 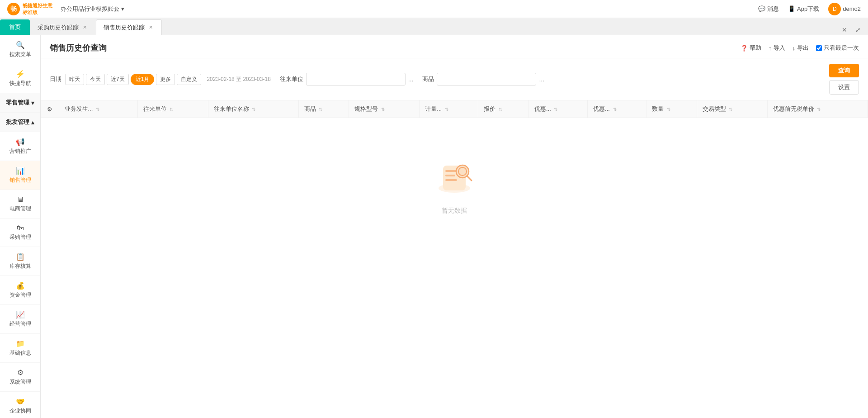 I want to click on query-button: 查询, so click(x=844, y=71).